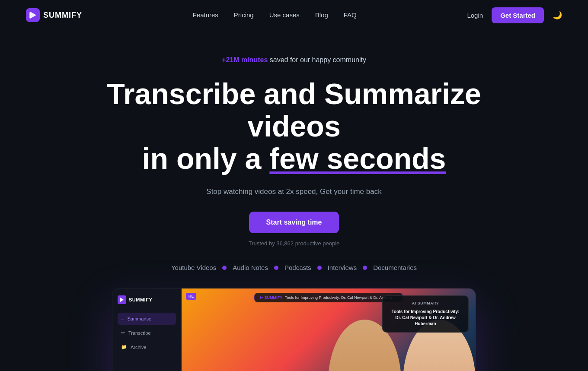 This screenshot has width=588, height=371. I want to click on logo-link: SUMMIFY, so click(54, 15).